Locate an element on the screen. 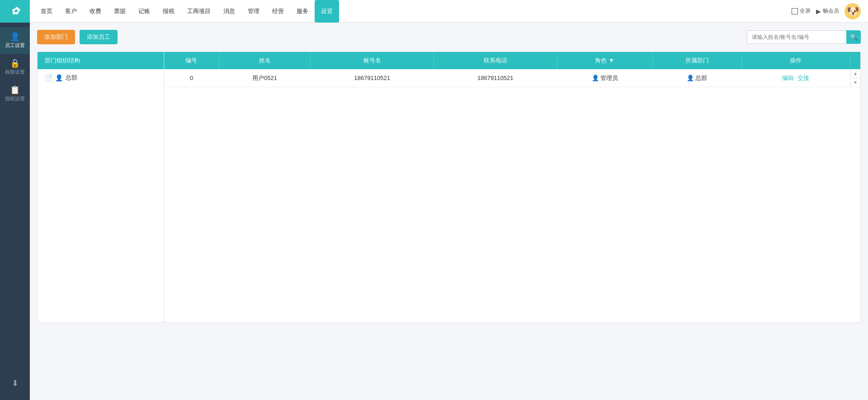 This screenshot has width=868, height=400. nav-item-报税: 报税 is located at coordinates (169, 11).